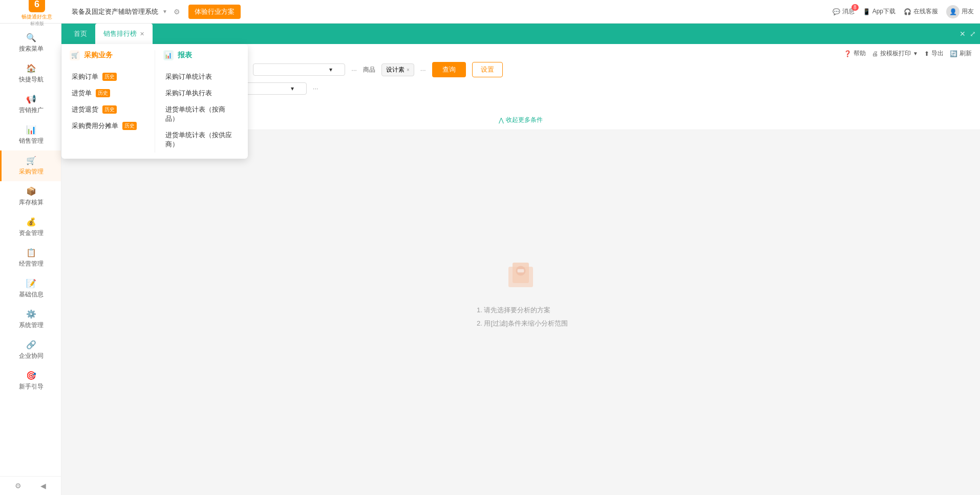 Image resolution: width=980 pixels, height=495 pixels. What do you see at coordinates (215, 12) in the screenshot?
I see `industry-button: 体验行业方案` at bounding box center [215, 12].